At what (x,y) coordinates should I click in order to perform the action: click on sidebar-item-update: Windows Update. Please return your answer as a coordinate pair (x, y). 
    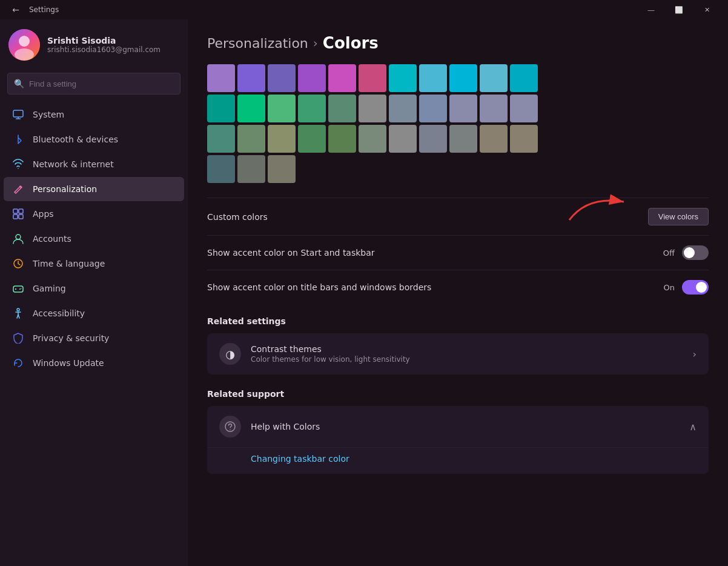
    Looking at the image, I should click on (94, 363).